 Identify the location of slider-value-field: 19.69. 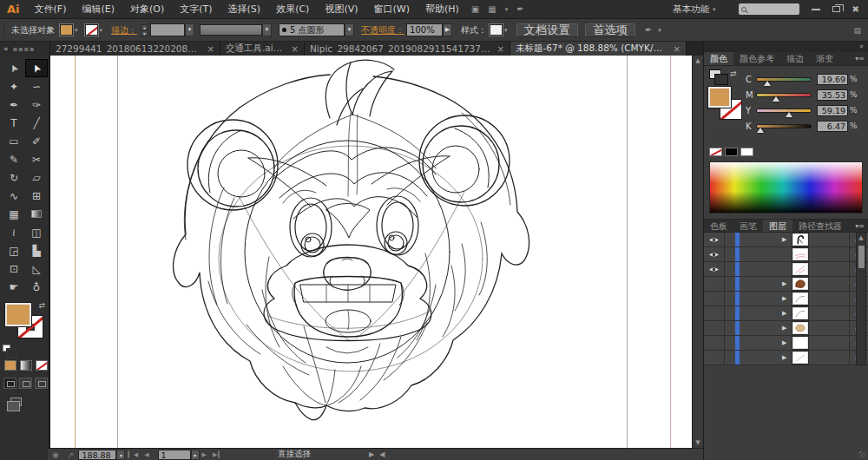
(832, 80).